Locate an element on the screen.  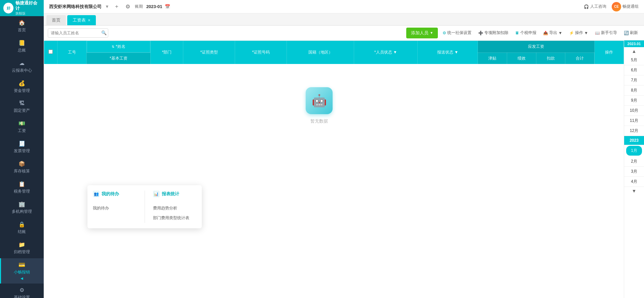
empty-text: 暂无数据 is located at coordinates (319, 121).